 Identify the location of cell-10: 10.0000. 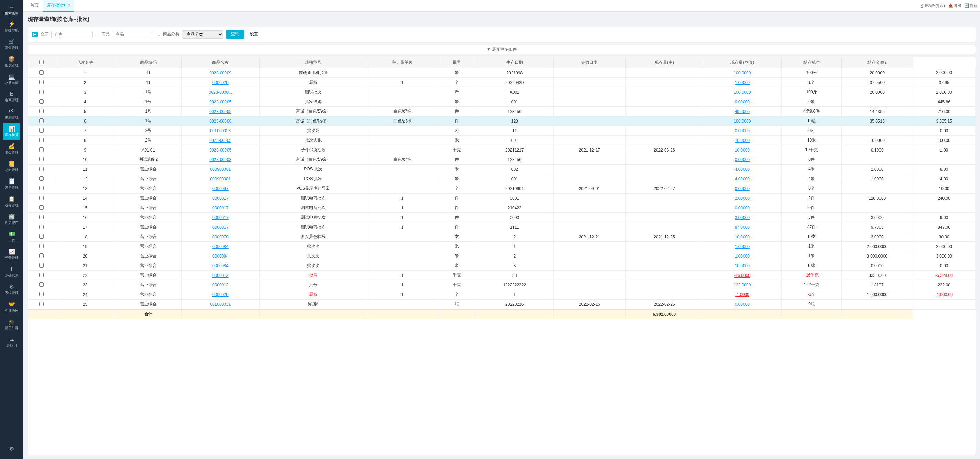
(742, 237).